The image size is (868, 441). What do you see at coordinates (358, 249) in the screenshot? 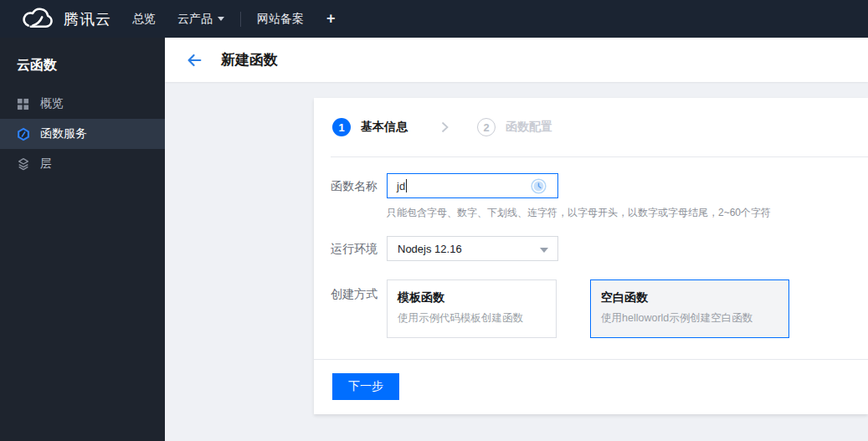
I see `runtime-label: 运行环境` at bounding box center [358, 249].